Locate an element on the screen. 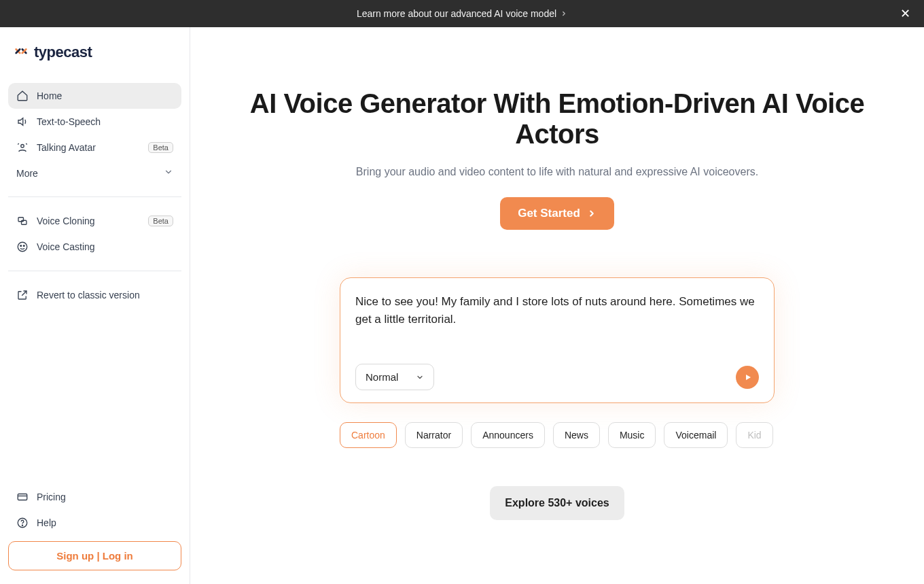  help-icon is located at coordinates (22, 523).